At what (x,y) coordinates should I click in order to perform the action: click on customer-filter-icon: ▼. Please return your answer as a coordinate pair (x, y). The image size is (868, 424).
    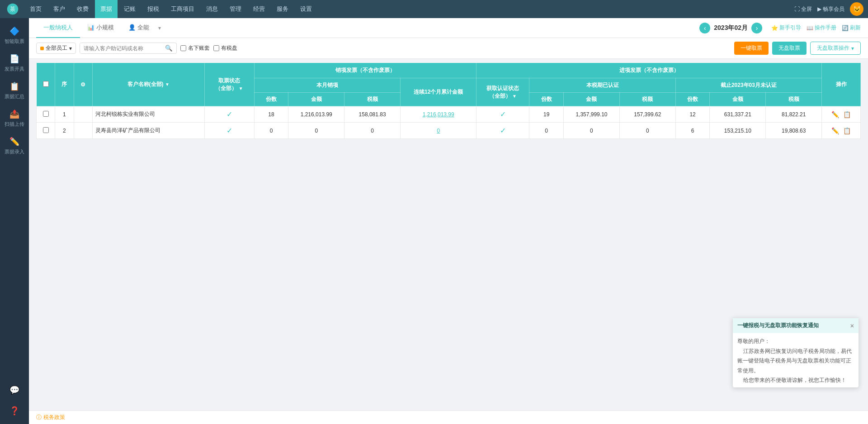
    Looking at the image, I should click on (167, 84).